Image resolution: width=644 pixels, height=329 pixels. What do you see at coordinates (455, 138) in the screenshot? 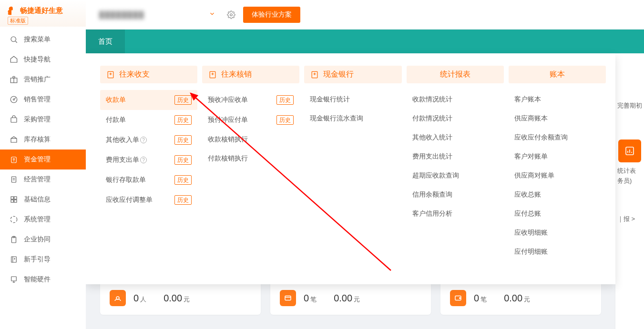
I see `mega-item: 其他收入统计` at bounding box center [455, 138].